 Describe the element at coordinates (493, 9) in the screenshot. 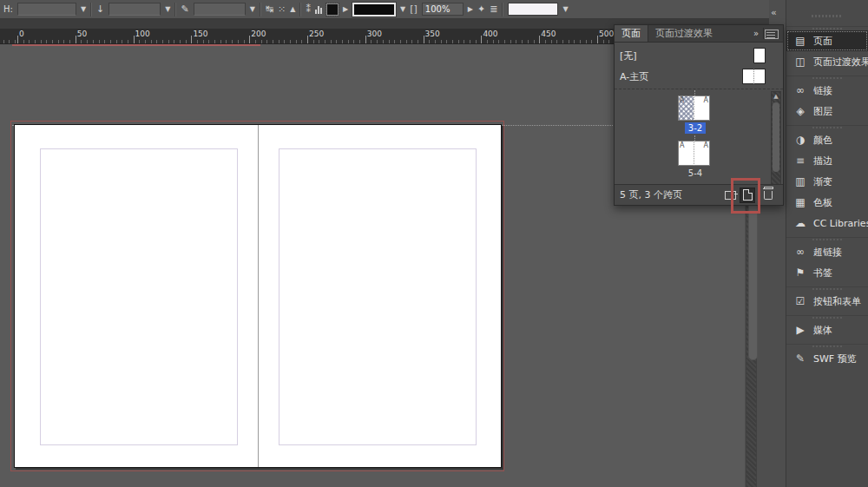

I see `align-icon: ≣` at that location.